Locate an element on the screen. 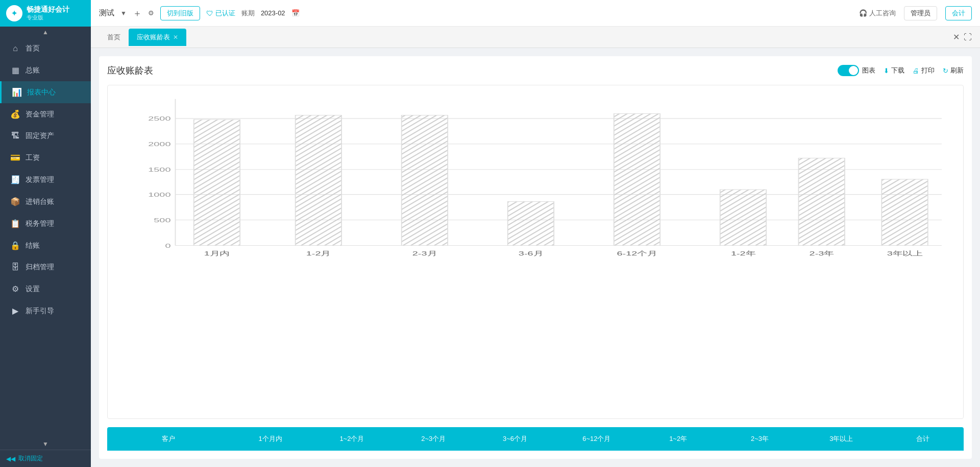  refresh-btn: ↻ 刷新 is located at coordinates (953, 71).